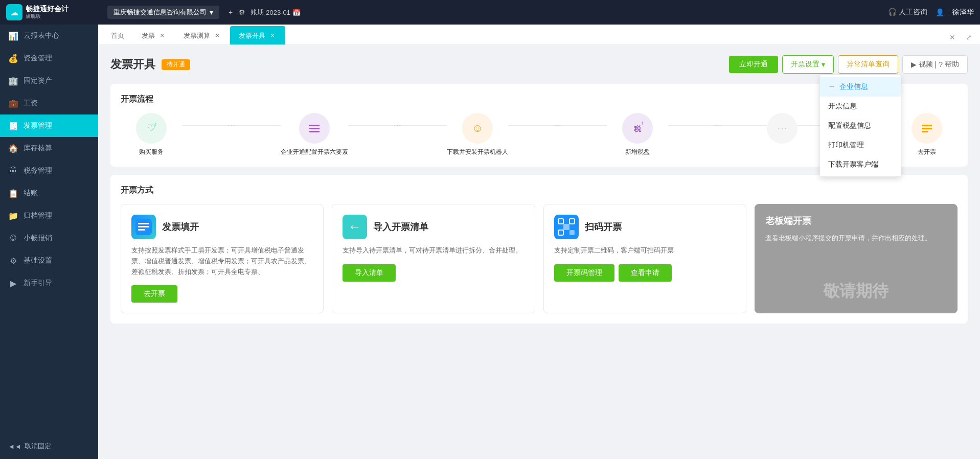  What do you see at coordinates (13, 216) in the screenshot?
I see `archive-icon: 📁` at bounding box center [13, 216].